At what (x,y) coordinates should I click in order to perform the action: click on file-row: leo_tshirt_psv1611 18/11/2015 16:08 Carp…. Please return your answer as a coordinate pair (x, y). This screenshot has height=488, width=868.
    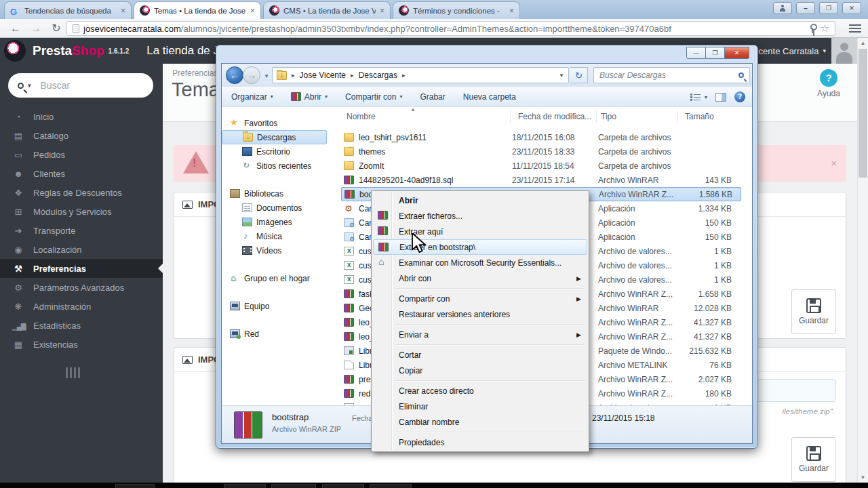
    Looking at the image, I should click on (541, 137).